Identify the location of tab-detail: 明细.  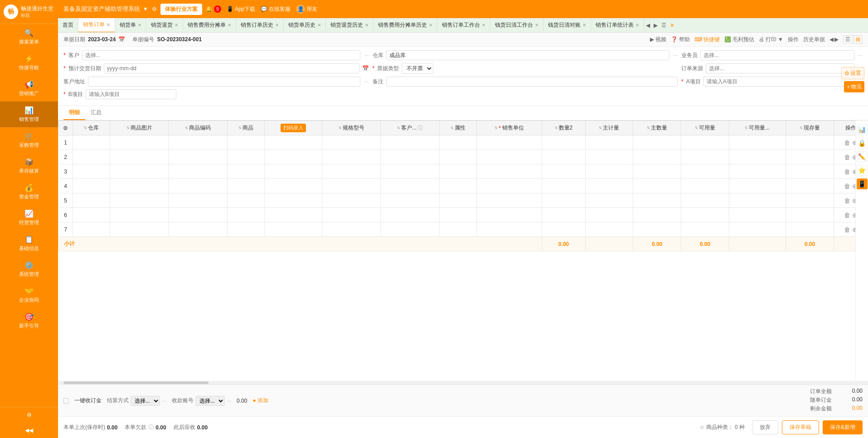
(74, 113).